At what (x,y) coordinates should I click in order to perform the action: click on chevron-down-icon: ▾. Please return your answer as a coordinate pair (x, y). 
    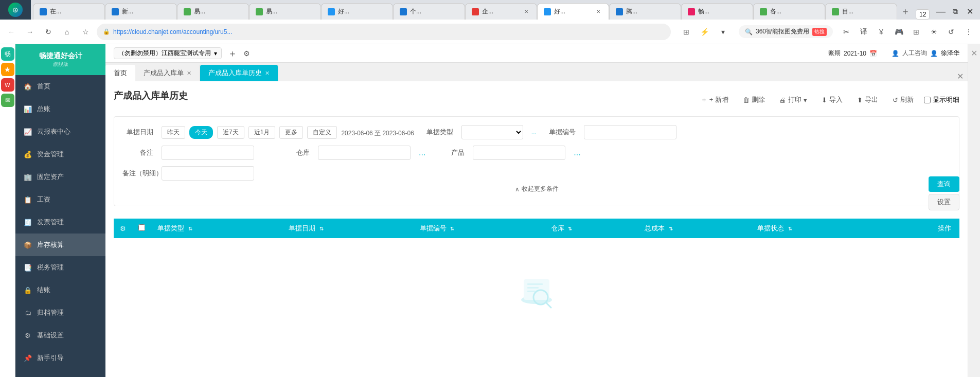
    Looking at the image, I should click on (723, 32).